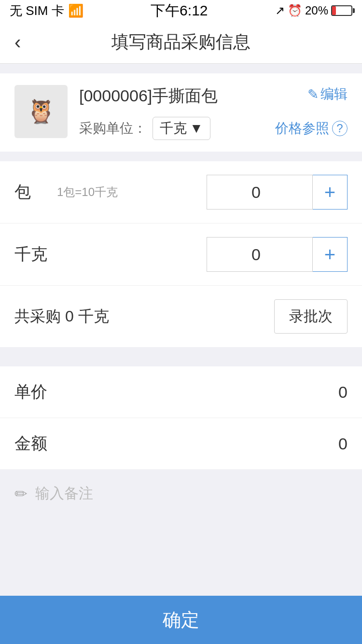  Describe the element at coordinates (179, 11) in the screenshot. I see `status-time: 下午6:12` at that location.